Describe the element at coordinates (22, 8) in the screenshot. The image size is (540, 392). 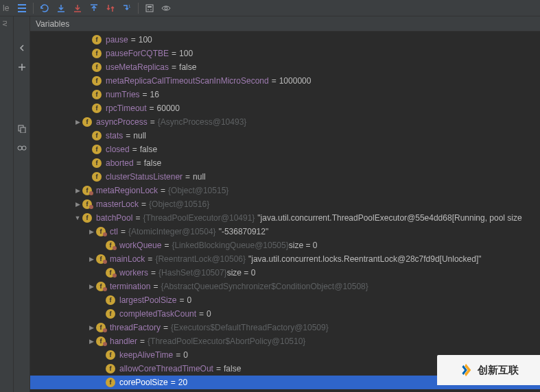
I see `list-icon` at that location.